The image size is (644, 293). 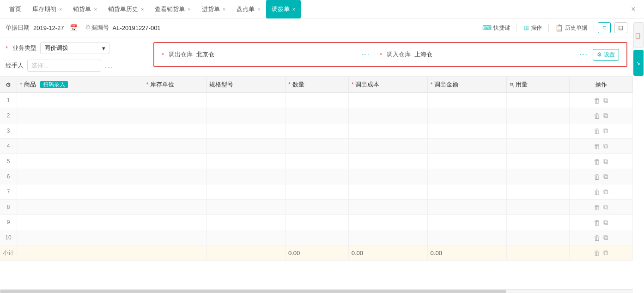 I want to click on settings-button: ⚙ 设置, so click(x=606, y=55).